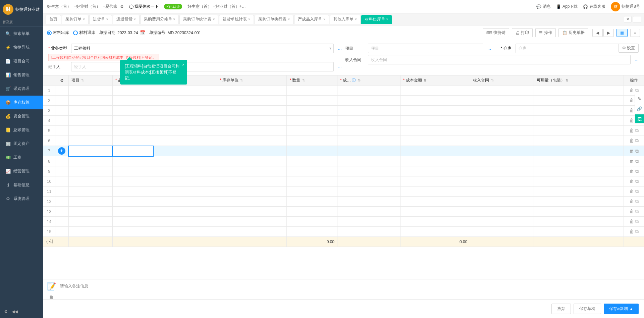 This screenshot has width=644, height=318. I want to click on sidebar-item-assets: 🏢 固定资产, so click(21, 144).